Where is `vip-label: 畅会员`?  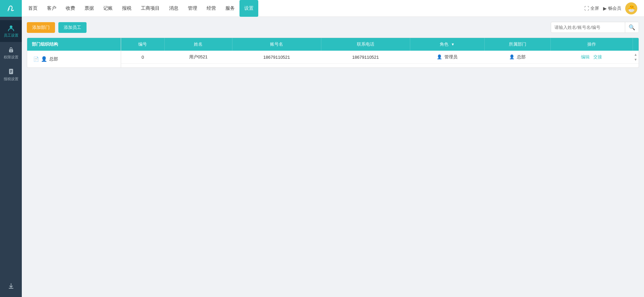
vip-label: 畅会员 is located at coordinates (614, 8).